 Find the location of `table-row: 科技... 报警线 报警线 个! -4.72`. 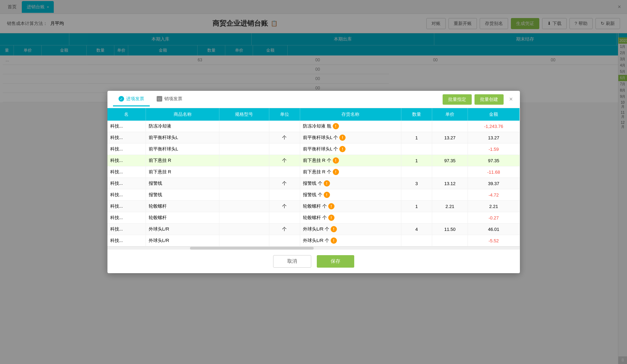

table-row: 科技... 报警线 报警线 个! -4.72 is located at coordinates (314, 195).